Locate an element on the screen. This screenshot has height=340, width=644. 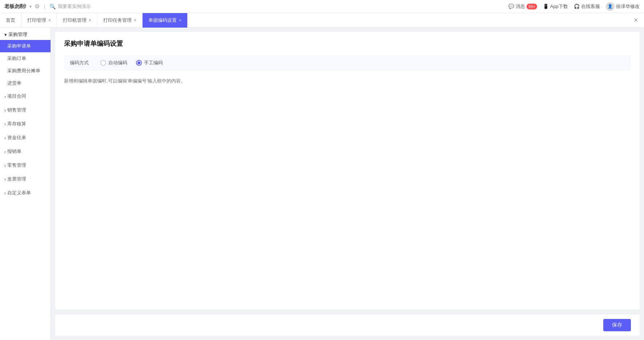
hint-text: 新增和编辑单据编时,可以编辑'单编编号'输入框中的内容。 is located at coordinates (348, 81).